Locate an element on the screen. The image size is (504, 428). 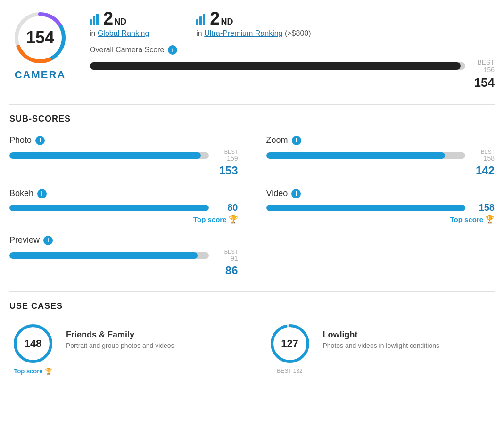
sub-score-bokeh: Bokeh i 80 Top score 🏆 is located at coordinates (124, 206).